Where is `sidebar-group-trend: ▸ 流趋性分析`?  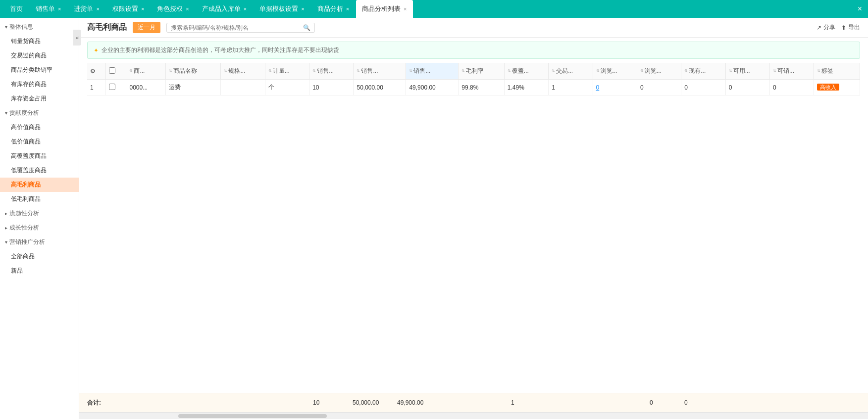
sidebar-group-trend: ▸ 流趋性分析 is located at coordinates (40, 214).